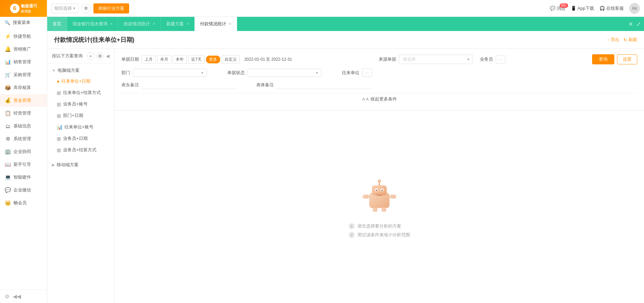 The width and height of the screenshot is (644, 303). What do you see at coordinates (627, 59) in the screenshot?
I see `filter-settings-btn: 设置` at bounding box center [627, 59].